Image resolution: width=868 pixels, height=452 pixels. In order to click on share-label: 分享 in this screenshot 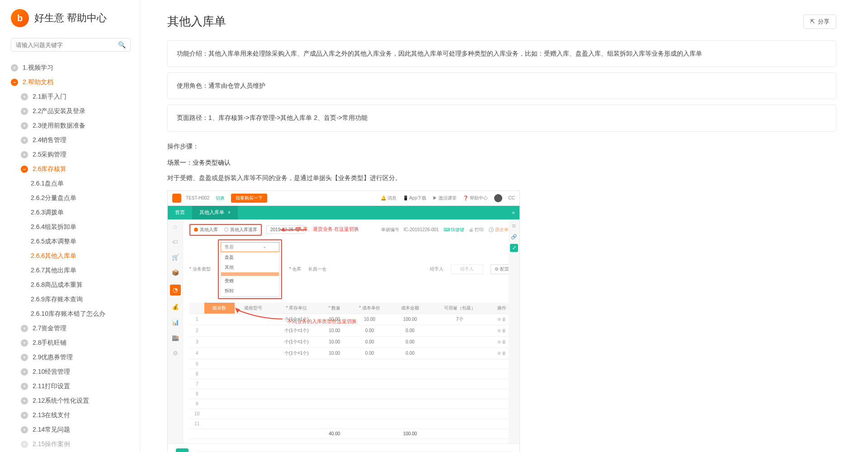, I will do `click(824, 22)`.